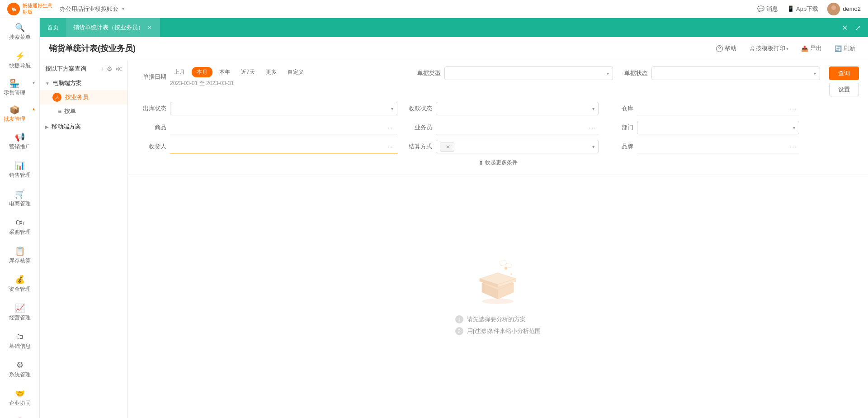  I want to click on sidebar-item-marketing: 📢 营销推广, so click(20, 142).